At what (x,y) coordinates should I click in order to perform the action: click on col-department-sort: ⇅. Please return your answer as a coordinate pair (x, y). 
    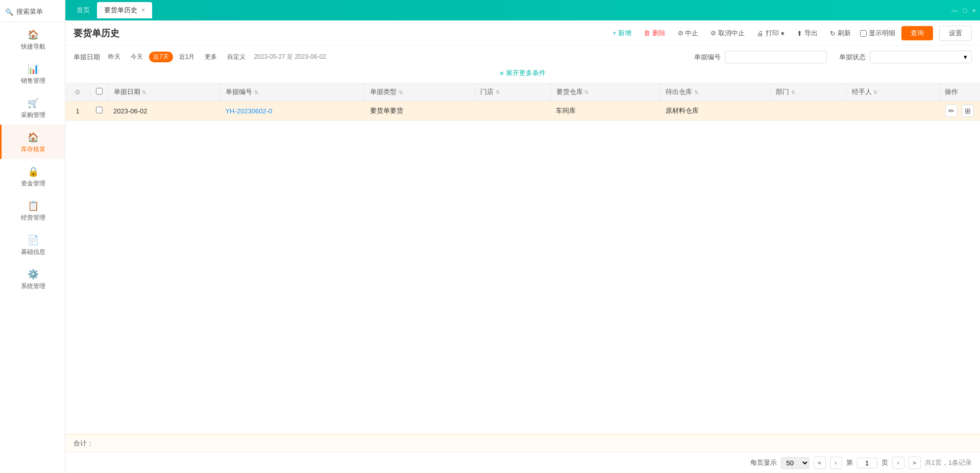
    Looking at the image, I should click on (793, 92).